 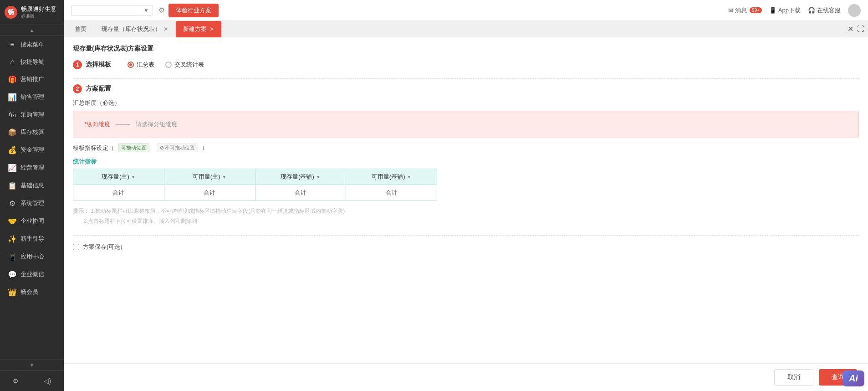 What do you see at coordinates (39, 16) in the screenshot?
I see `app-subtitle: 标准版` at bounding box center [39, 16].